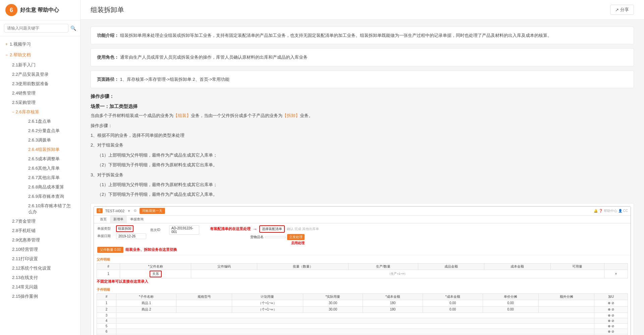  What do you see at coordinates (40, 287) in the screenshot?
I see `sidebar-sub-faq: 2.14常见问题` at bounding box center [40, 287].